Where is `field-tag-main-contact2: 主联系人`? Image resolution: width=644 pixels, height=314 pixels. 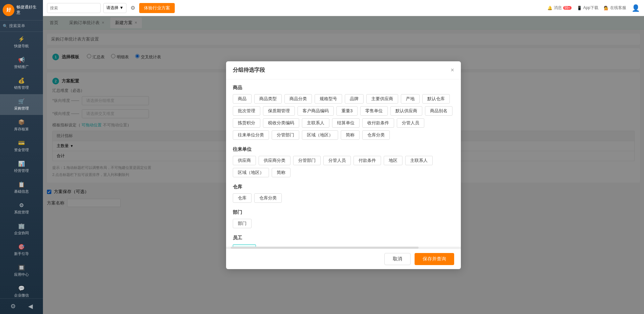
field-tag-main-contact2: 主联系人 is located at coordinates (419, 161).